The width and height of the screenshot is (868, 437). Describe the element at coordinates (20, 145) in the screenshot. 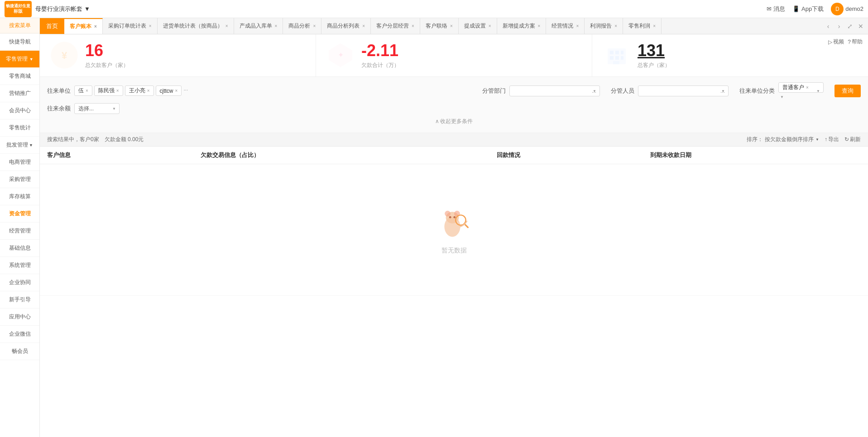

I see `sidebar-item-wholesale: 批发管理 ▼` at that location.